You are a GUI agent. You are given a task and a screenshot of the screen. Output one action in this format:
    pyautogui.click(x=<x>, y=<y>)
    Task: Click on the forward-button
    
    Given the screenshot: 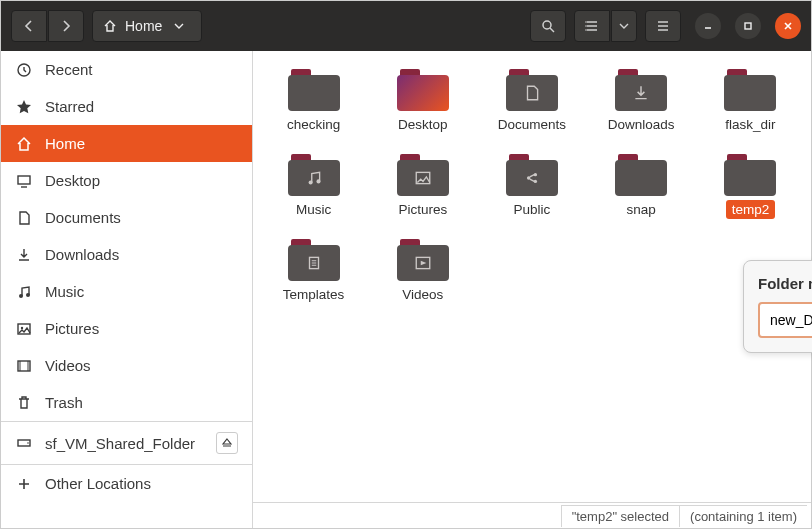 What is the action you would take?
    pyautogui.click(x=66, y=26)
    